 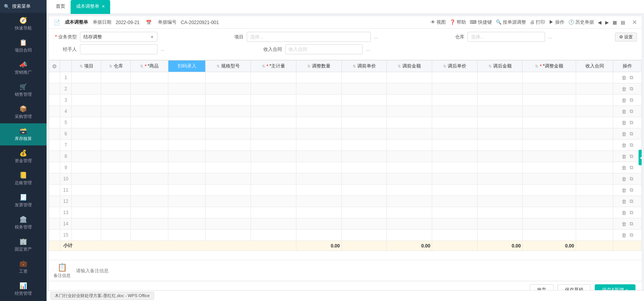 I want to click on sort-icon-adjust-amount: ⇅, so click(x=537, y=66).